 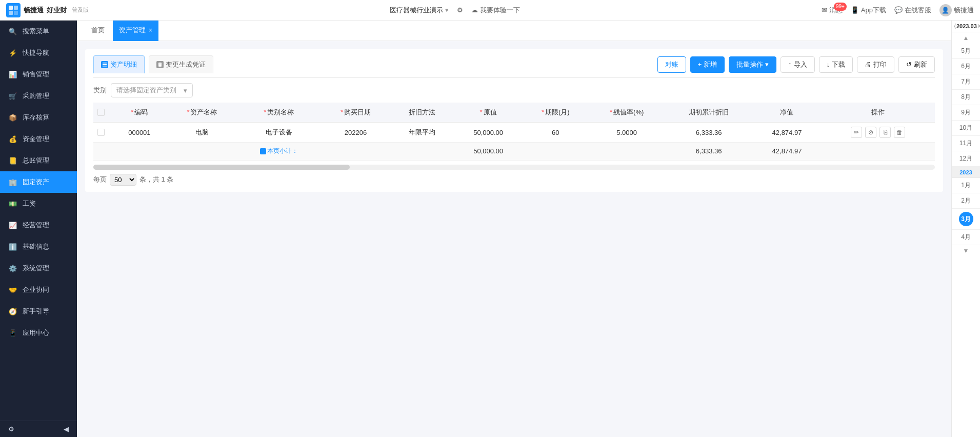 I want to click on month-8: 8月, so click(x=966, y=97).